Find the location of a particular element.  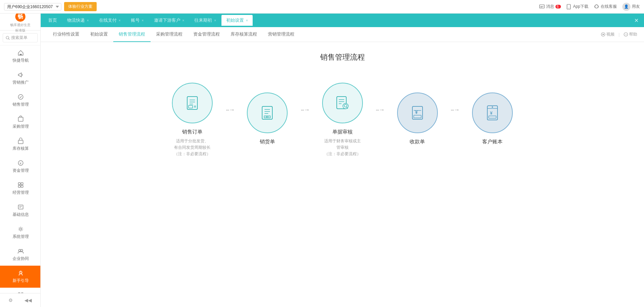

user-selector: 用户690企业1660120507 is located at coordinates (33, 7).